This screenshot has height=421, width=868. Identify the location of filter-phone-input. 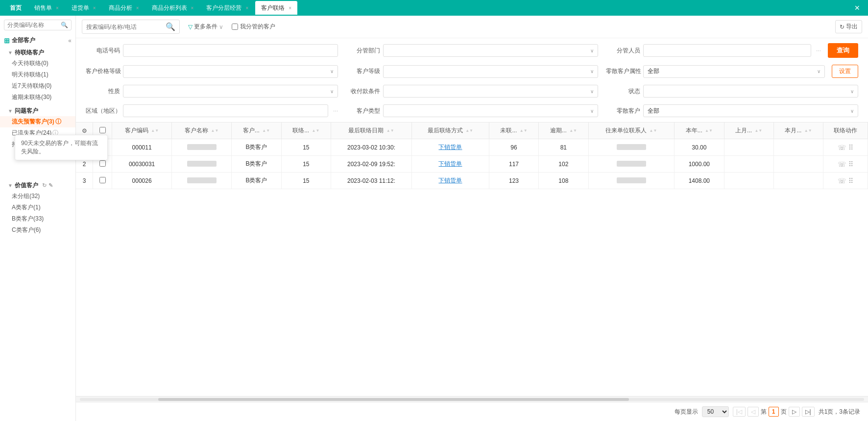
(230, 50).